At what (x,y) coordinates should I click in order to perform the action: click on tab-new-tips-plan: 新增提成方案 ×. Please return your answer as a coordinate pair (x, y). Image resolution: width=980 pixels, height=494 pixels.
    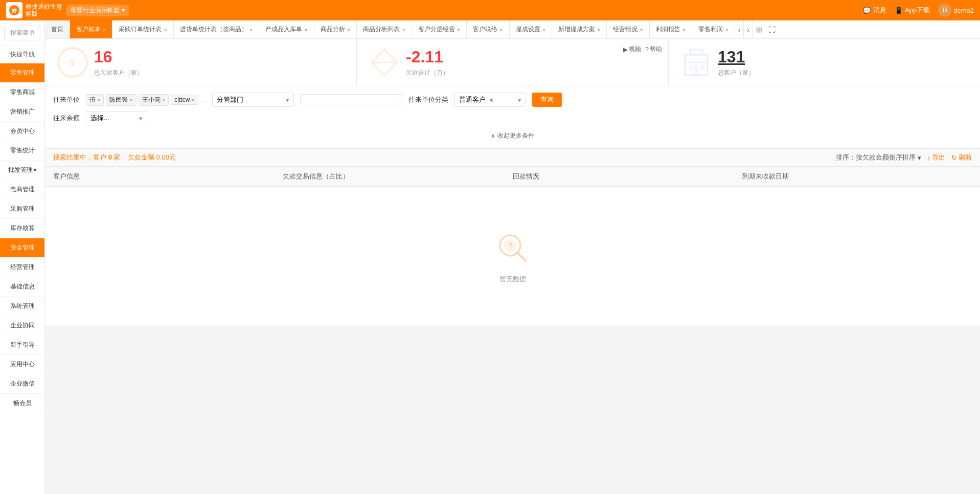
    Looking at the image, I should click on (580, 30).